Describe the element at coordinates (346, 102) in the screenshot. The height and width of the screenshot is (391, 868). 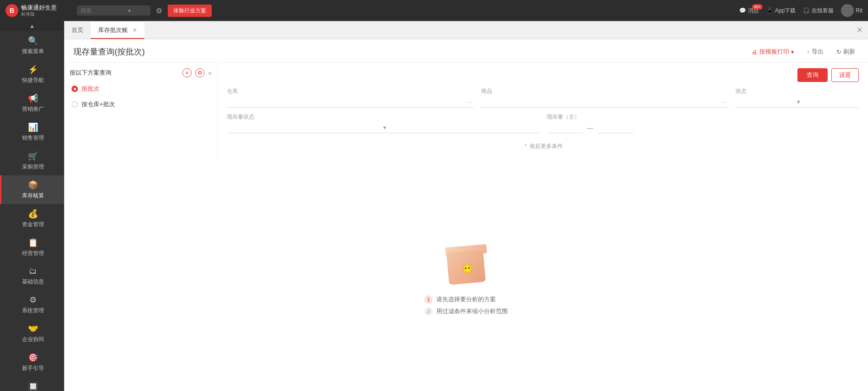
I see `warehouse-input` at that location.